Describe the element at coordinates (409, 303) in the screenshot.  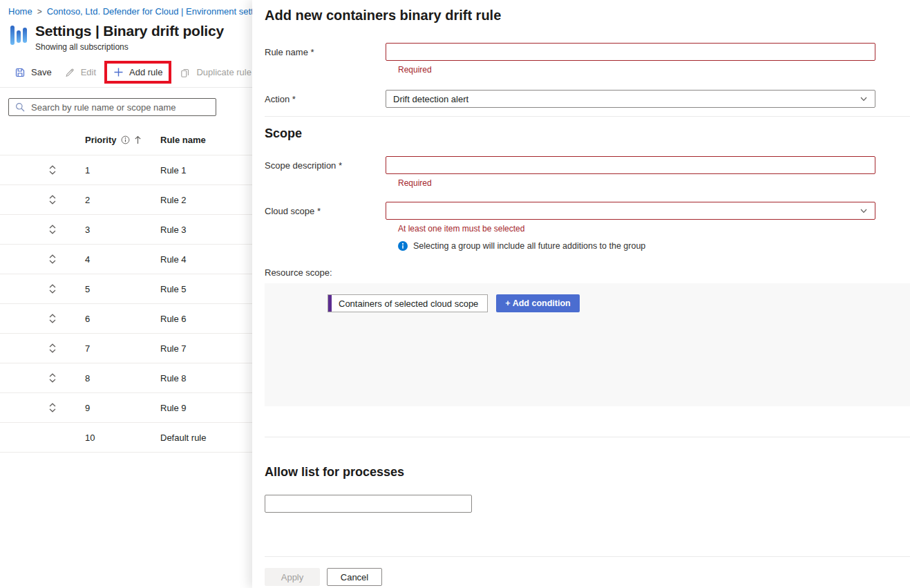
I see `resource-scope-chip-label: Containers of selected cloud scope` at that location.